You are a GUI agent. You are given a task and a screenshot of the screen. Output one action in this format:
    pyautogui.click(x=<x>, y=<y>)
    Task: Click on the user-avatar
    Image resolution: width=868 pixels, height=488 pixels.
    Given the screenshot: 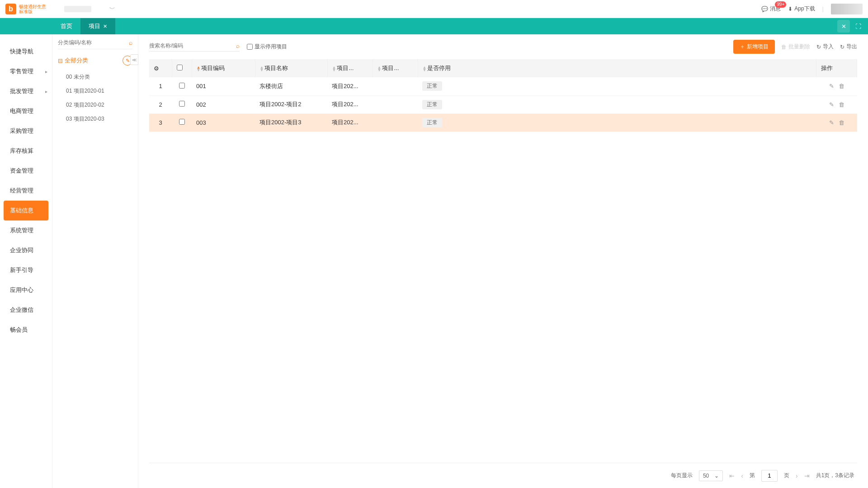 What is the action you would take?
    pyautogui.click(x=847, y=9)
    